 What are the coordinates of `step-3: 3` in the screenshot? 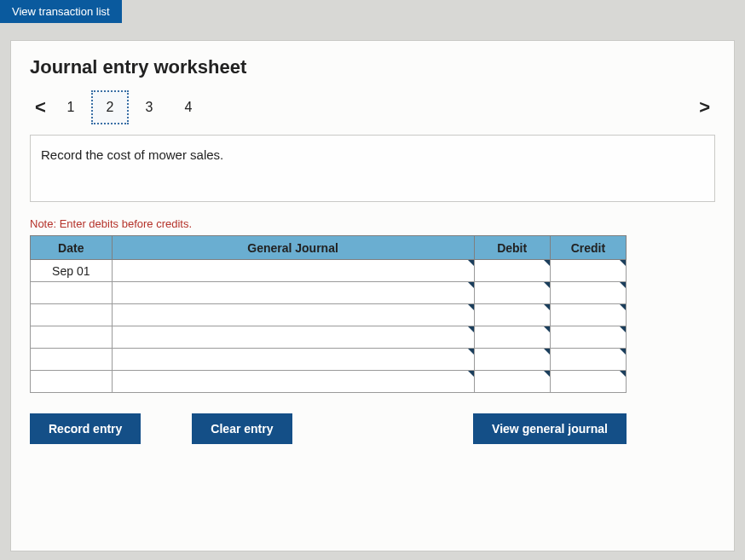 It's located at (149, 107).